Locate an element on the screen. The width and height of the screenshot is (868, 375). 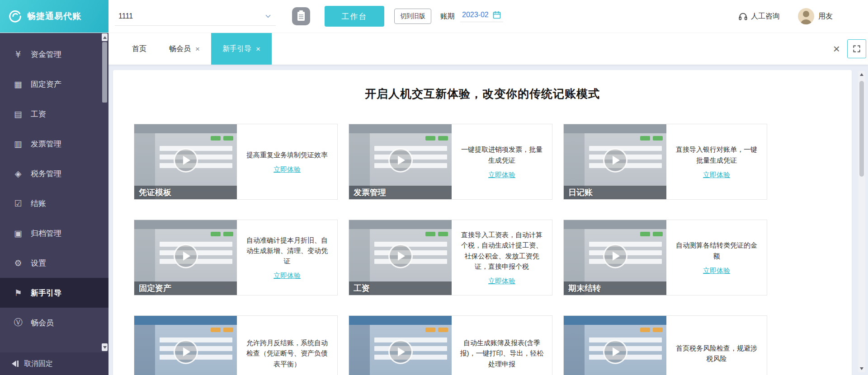
fullscreen-button is located at coordinates (857, 49).